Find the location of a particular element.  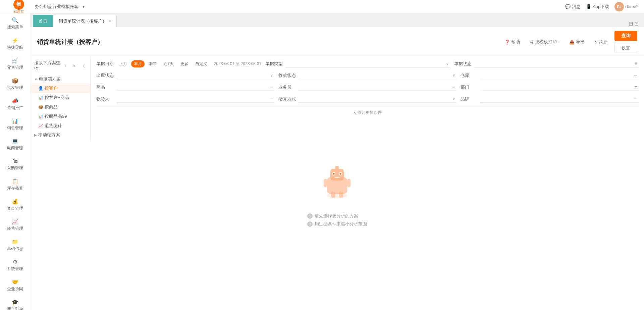

date-tab-this-year: 本年 is located at coordinates (153, 64).